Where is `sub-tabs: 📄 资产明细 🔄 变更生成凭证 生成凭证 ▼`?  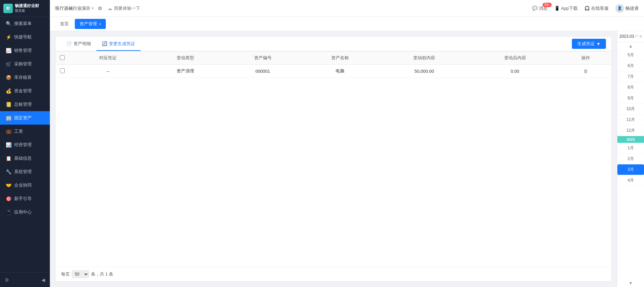 sub-tabs: 📄 资产明细 🔄 变更生成凭证 生成凭证 ▼ is located at coordinates (334, 44).